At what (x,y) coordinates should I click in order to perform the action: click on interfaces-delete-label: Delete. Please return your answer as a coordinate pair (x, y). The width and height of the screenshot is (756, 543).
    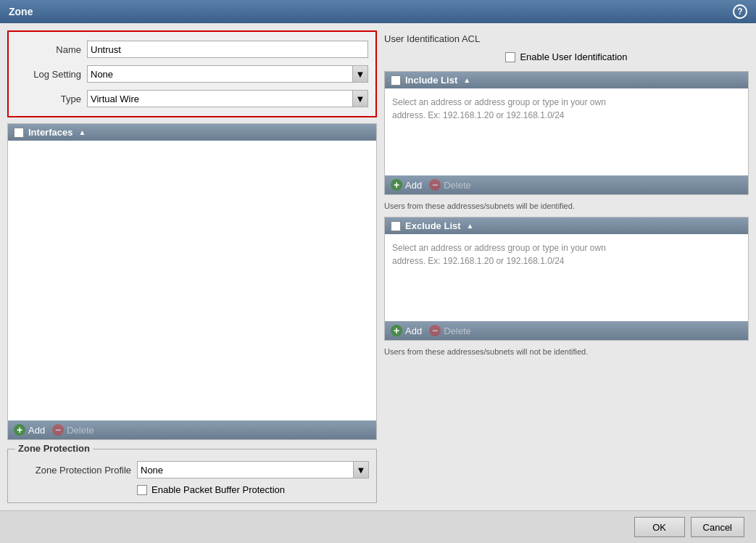
    Looking at the image, I should click on (80, 431).